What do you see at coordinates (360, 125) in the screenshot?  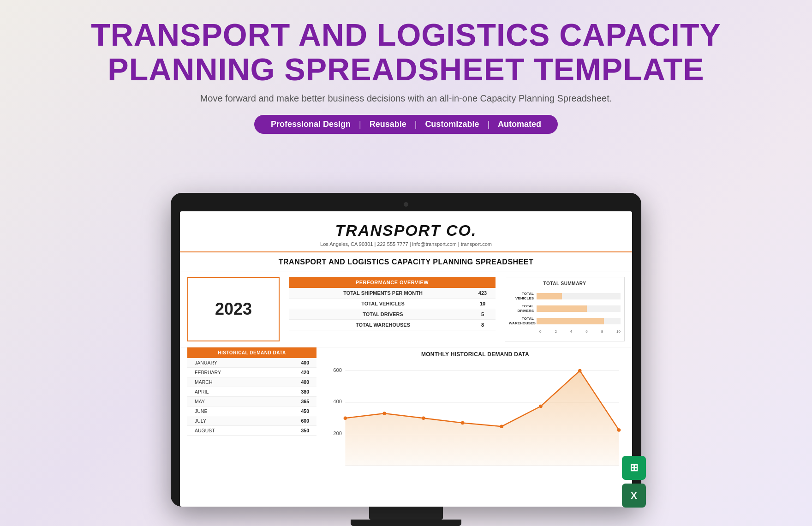 I see `badge-sep-1: |` at bounding box center [360, 125].